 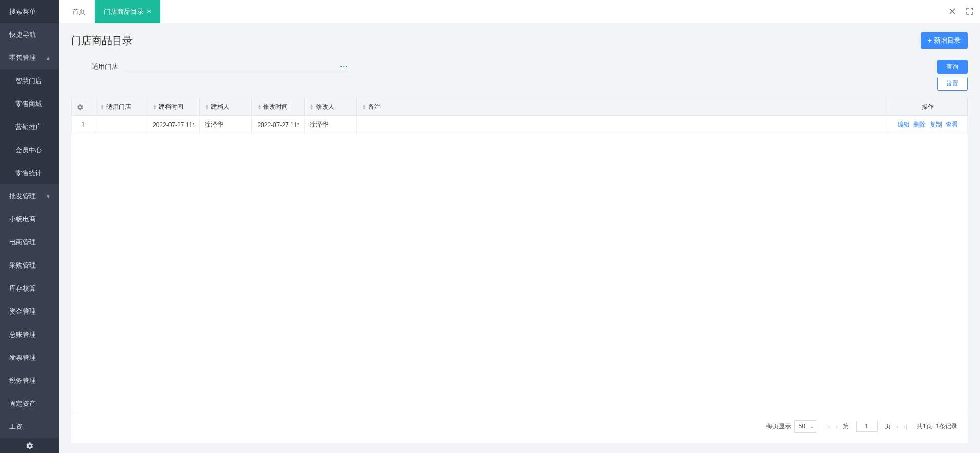 What do you see at coordinates (29, 104) in the screenshot?
I see `sidebar-item-label: 零售商城` at bounding box center [29, 104].